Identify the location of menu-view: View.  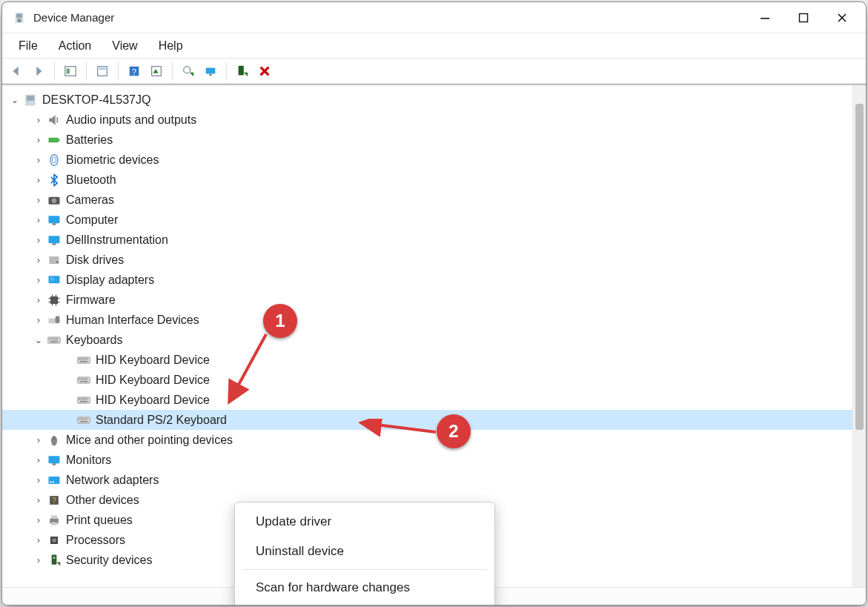
(125, 46).